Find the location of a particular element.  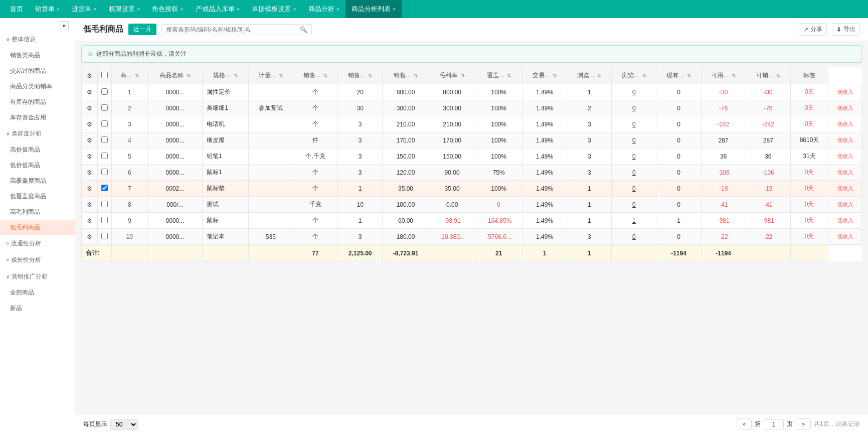

sidebar-item-低毛利商品: 低毛利商品 is located at coordinates (37, 228).